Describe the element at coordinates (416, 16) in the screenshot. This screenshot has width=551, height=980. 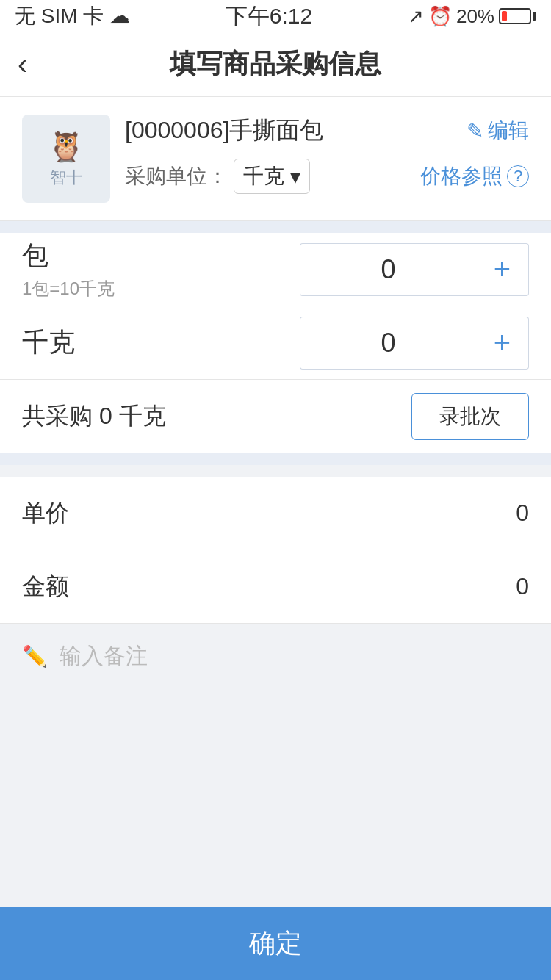
I see `location-icon: ↗` at that location.